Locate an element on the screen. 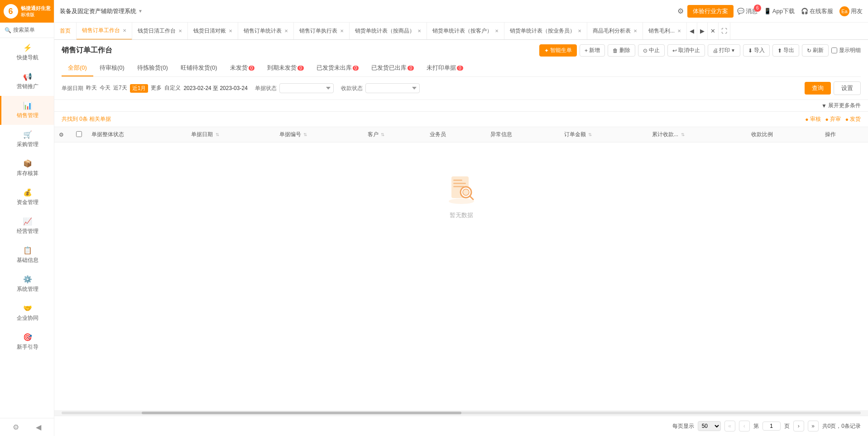  tab-close-goods-stat-customer: ✕ is located at coordinates (497, 31).